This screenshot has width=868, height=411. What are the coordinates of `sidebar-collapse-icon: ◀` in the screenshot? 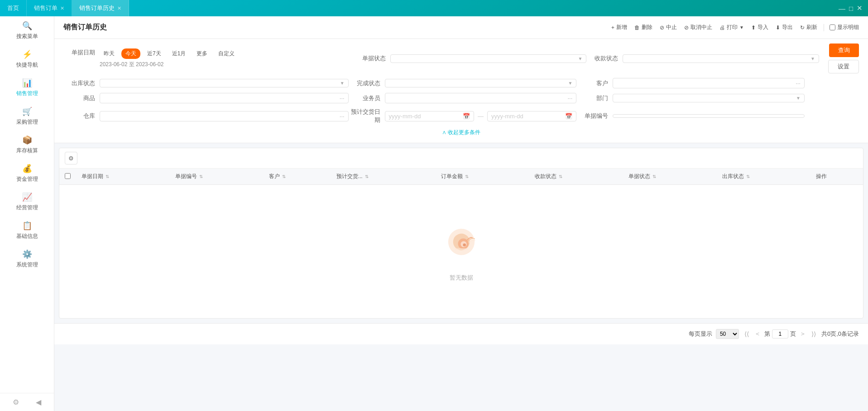 It's located at (38, 402).